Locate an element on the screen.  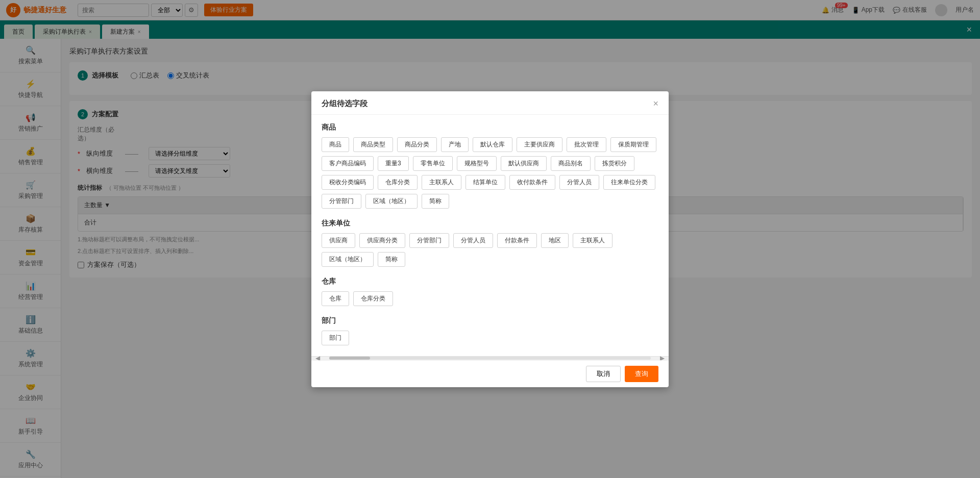
field-group-dept-title: 部门 is located at coordinates (490, 321).